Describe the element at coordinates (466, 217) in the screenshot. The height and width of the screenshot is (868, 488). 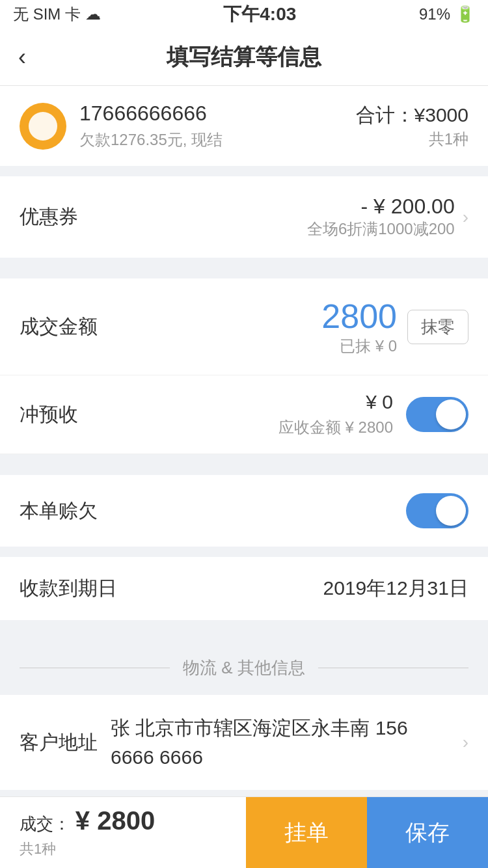
I see `coupon-chevron-icon: ›` at that location.